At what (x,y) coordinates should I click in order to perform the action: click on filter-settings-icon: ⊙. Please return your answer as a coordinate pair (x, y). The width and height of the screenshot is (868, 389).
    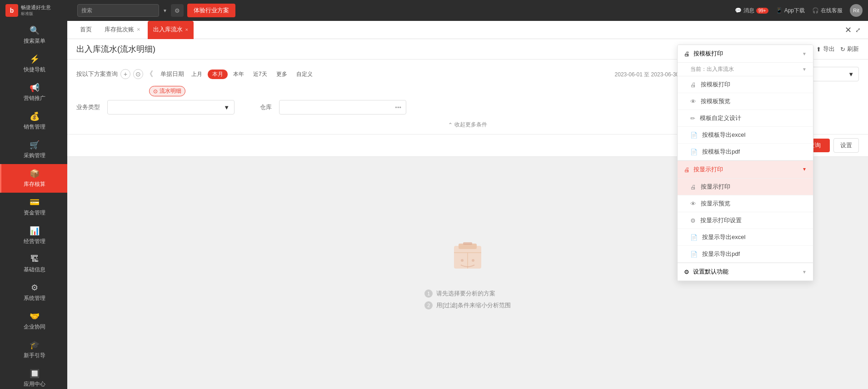
    Looking at the image, I should click on (138, 74).